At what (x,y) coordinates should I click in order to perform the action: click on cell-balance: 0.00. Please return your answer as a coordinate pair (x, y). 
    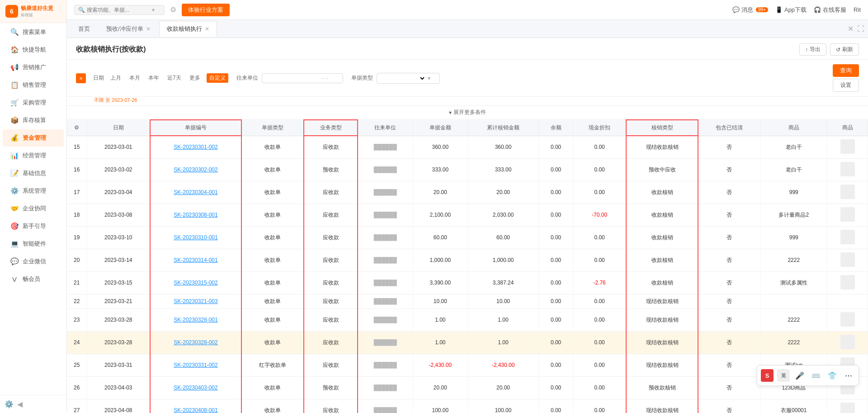
    Looking at the image, I should click on (556, 388).